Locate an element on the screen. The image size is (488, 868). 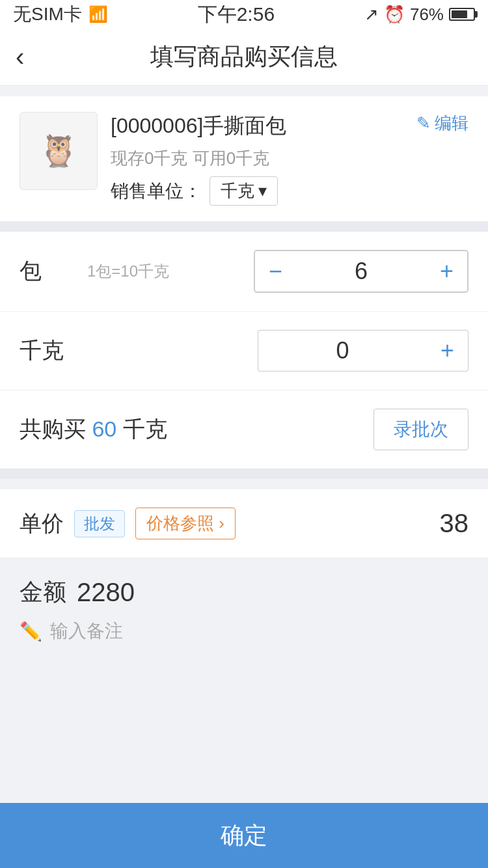
battery-text: 76% is located at coordinates (427, 14).